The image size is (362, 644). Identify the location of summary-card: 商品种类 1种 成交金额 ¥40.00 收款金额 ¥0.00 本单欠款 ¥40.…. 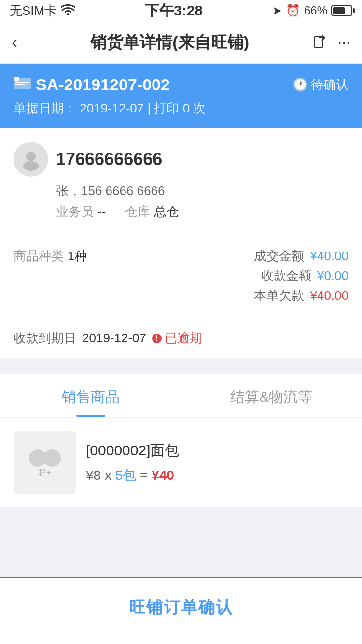
(181, 276).